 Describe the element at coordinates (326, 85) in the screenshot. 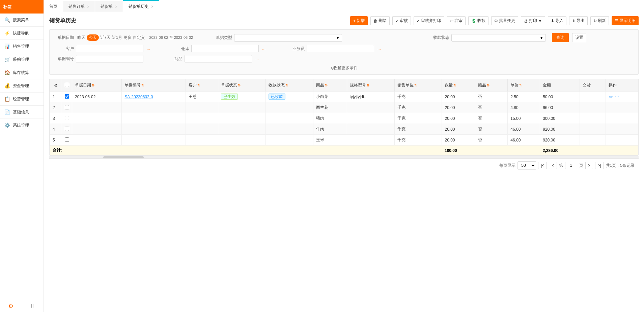

I see `goods-sort-icon: ⇅` at that location.